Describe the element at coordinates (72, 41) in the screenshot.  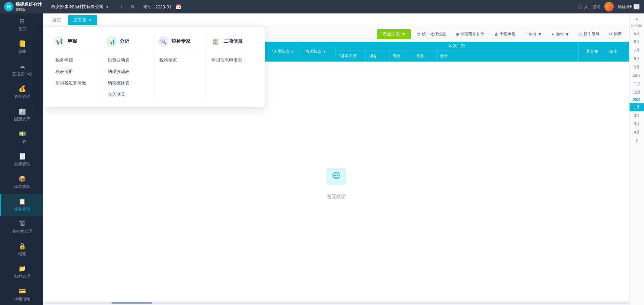
I see `report-section-title: 申报` at that location.